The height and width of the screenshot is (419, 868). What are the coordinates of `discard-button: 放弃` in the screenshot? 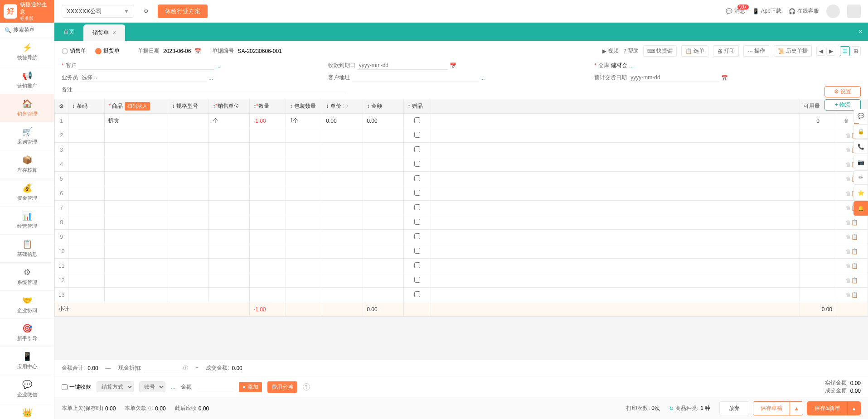 It's located at (734, 409).